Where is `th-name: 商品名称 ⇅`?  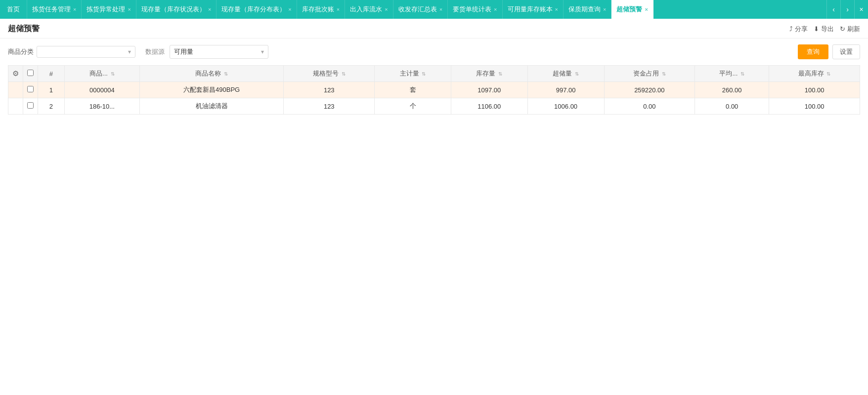 th-name: 商品名称 ⇅ is located at coordinates (212, 74).